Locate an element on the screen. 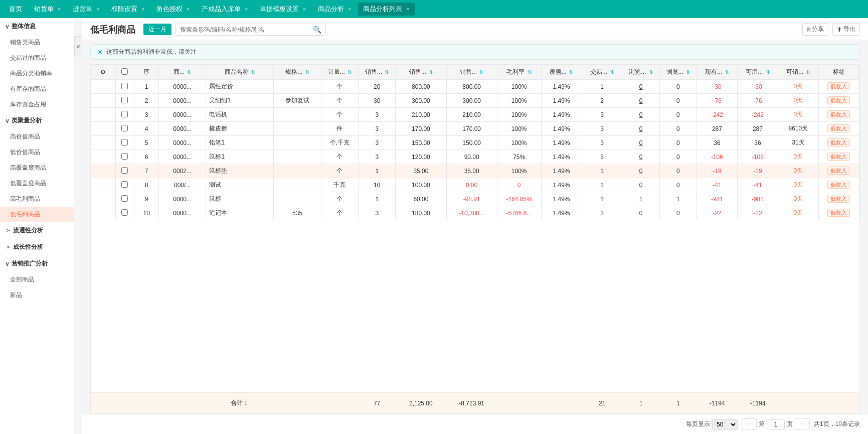  nav-purchase-close: × is located at coordinates (98, 9).